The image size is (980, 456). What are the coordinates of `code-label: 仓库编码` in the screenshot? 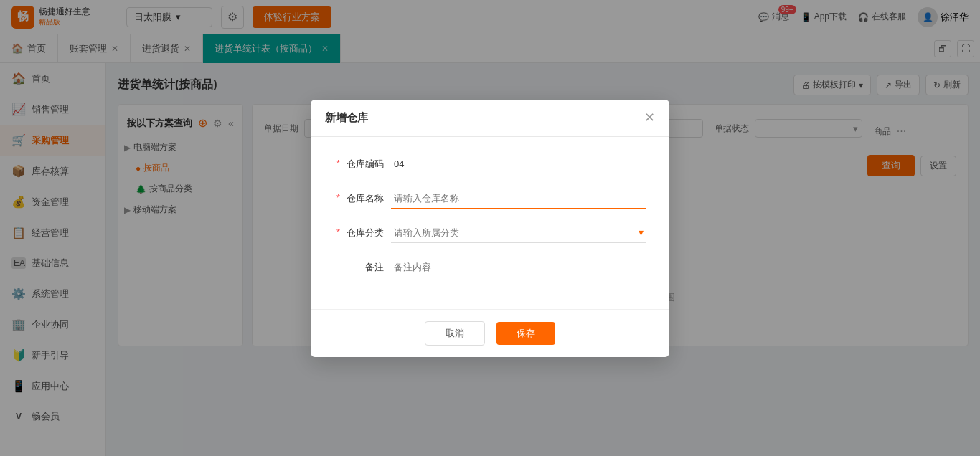 It's located at (362, 164).